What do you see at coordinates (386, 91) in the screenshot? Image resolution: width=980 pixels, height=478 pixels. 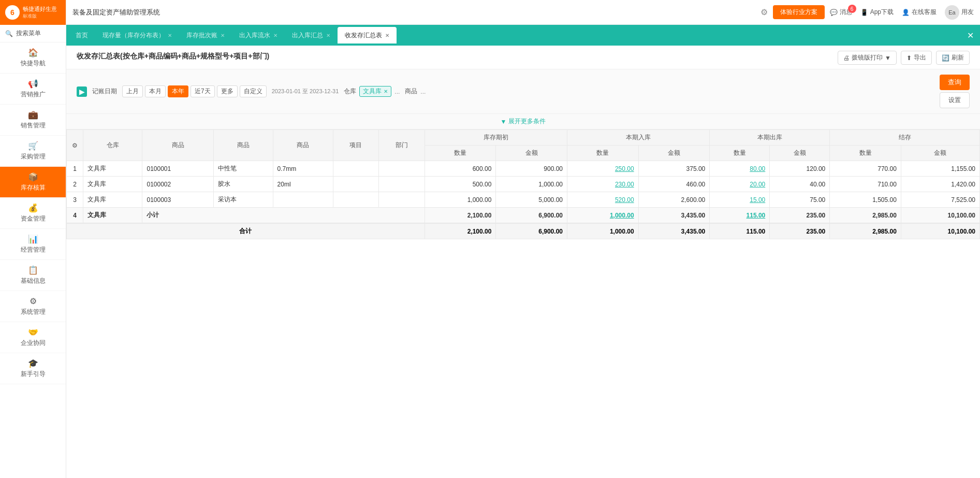 I see `warehouse-tag-close: ✕` at bounding box center [386, 91].